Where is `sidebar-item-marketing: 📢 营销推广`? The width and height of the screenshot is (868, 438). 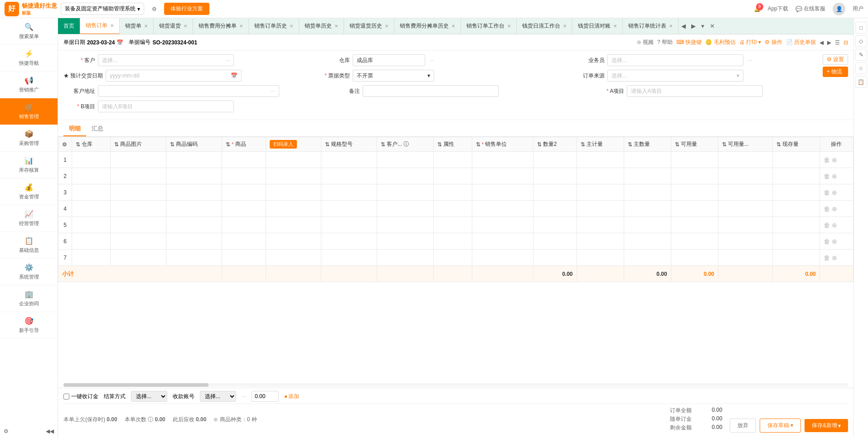 sidebar-item-marketing: 📢 营销推广 is located at coordinates (29, 85).